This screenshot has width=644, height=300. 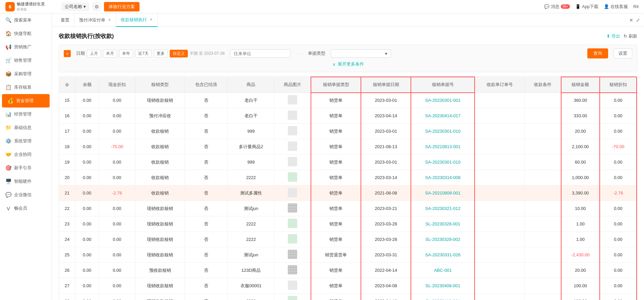 What do you see at coordinates (161, 54) in the screenshot?
I see `date-btn-more: 更多` at bounding box center [161, 54].